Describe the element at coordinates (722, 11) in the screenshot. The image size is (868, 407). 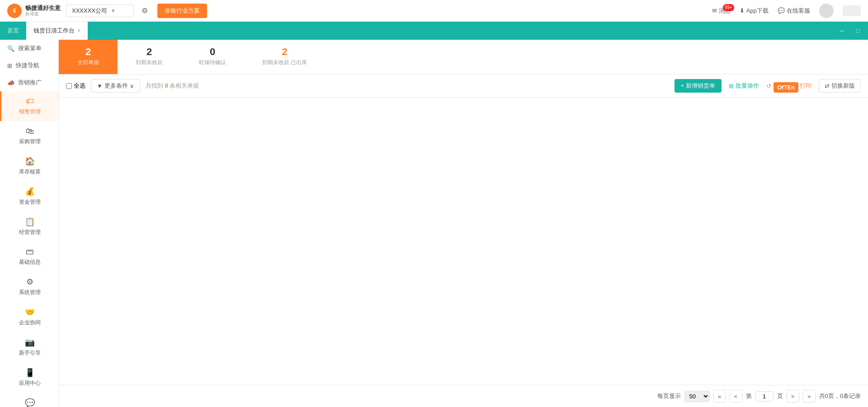
I see `messages-button: ✉ 消息 99+` at that location.